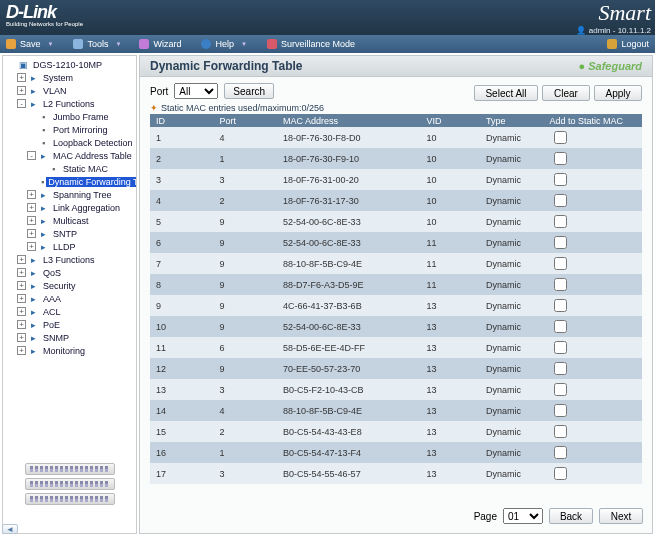 The height and width of the screenshot is (536, 655). Describe the element at coordinates (70, 78) in the screenshot. I see `tree-item: +▸System` at that location.